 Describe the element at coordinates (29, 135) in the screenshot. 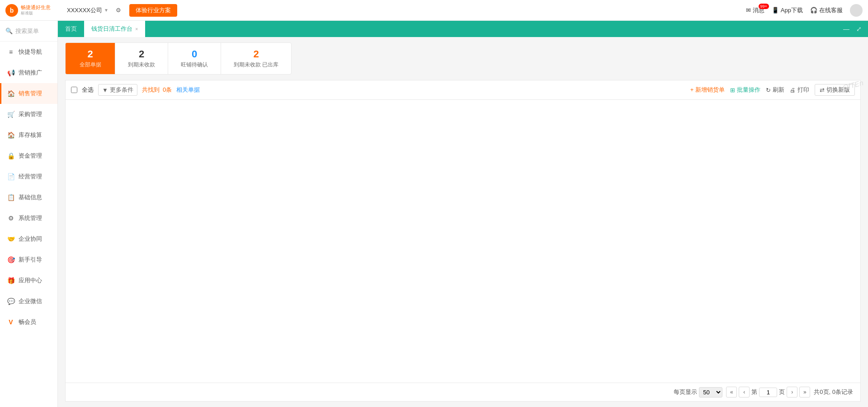

I see `sidebar-item-inventory: 🏠 库存核算` at that location.